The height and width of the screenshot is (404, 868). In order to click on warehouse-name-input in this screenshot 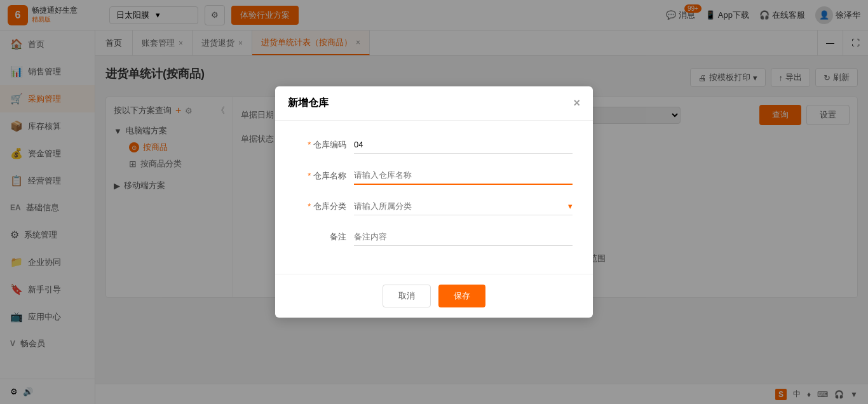, I will do `click(463, 175)`.